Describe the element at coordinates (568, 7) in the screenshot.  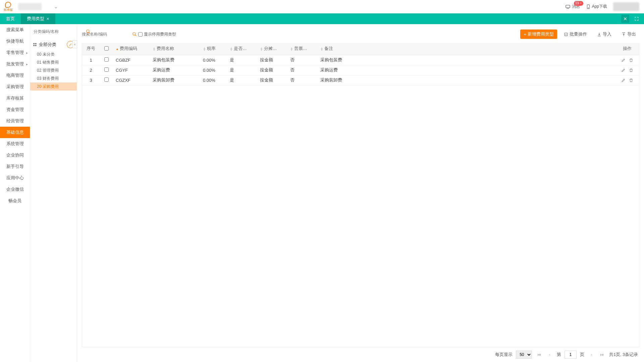
I see `chat-icon` at that location.